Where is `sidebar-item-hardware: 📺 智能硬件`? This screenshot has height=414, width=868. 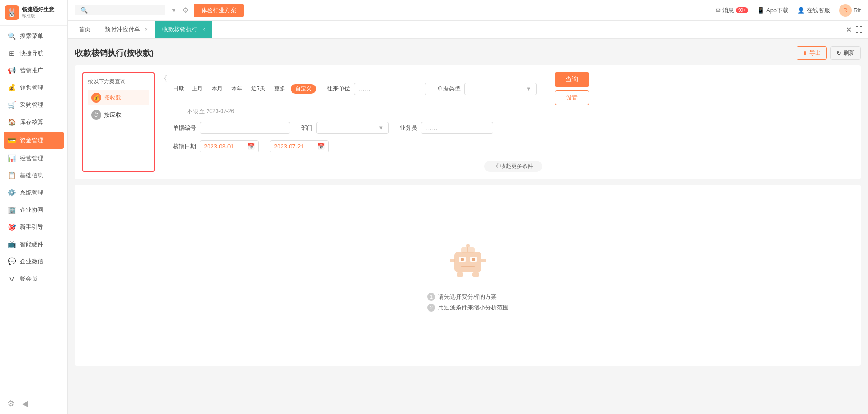
sidebar-item-hardware: 📺 智能硬件 is located at coordinates (33, 244).